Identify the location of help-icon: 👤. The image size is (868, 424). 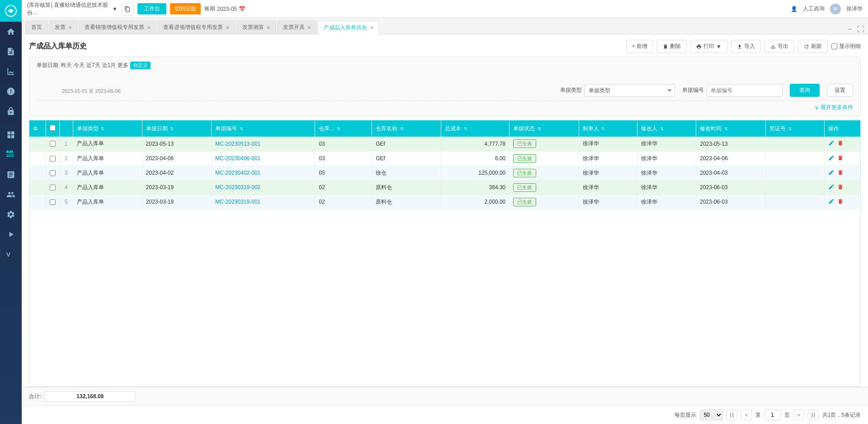
(794, 9).